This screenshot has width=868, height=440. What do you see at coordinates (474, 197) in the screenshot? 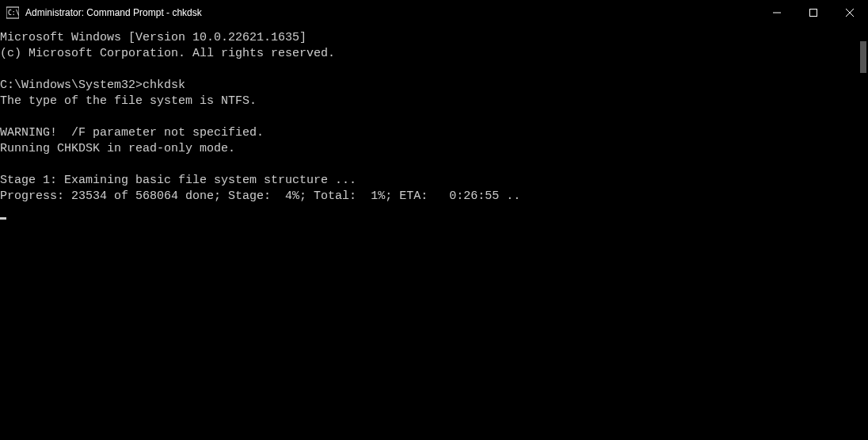
I see `eta-value: 0:26:55` at bounding box center [474, 197].